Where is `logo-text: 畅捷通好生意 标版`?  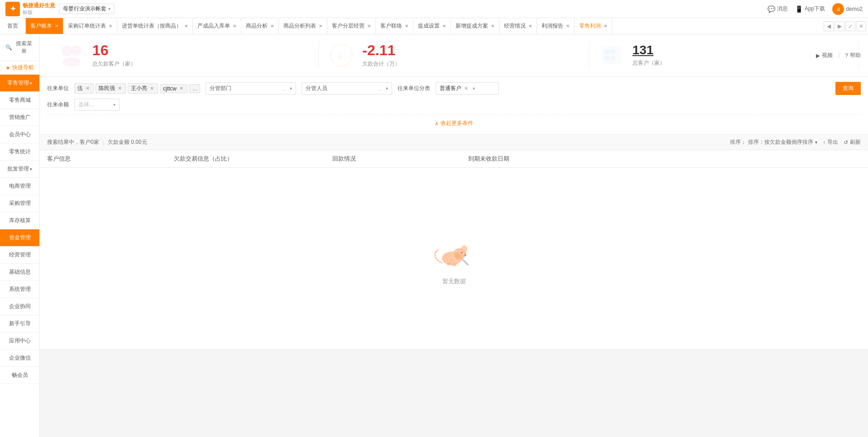 logo-text: 畅捷通好生意 标版 is located at coordinates (39, 9).